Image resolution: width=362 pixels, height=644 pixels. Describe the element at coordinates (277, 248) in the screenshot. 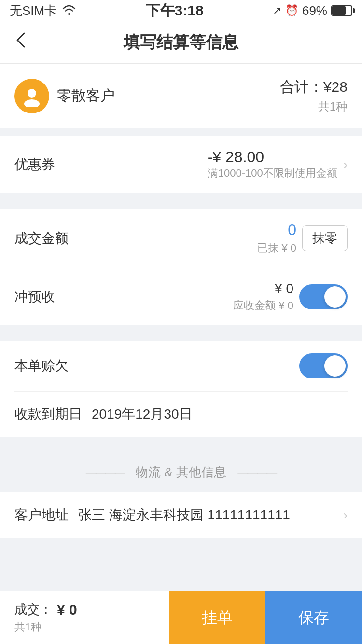

I see `deal-sub: 已抹 ¥ 0` at that location.